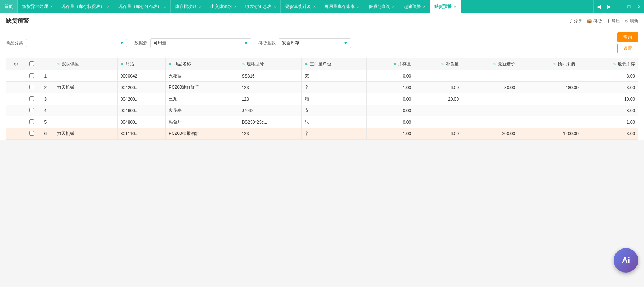 This screenshot has height=287, width=644. What do you see at coordinates (619, 6) in the screenshot?
I see `minimize-button: —` at bounding box center [619, 6].